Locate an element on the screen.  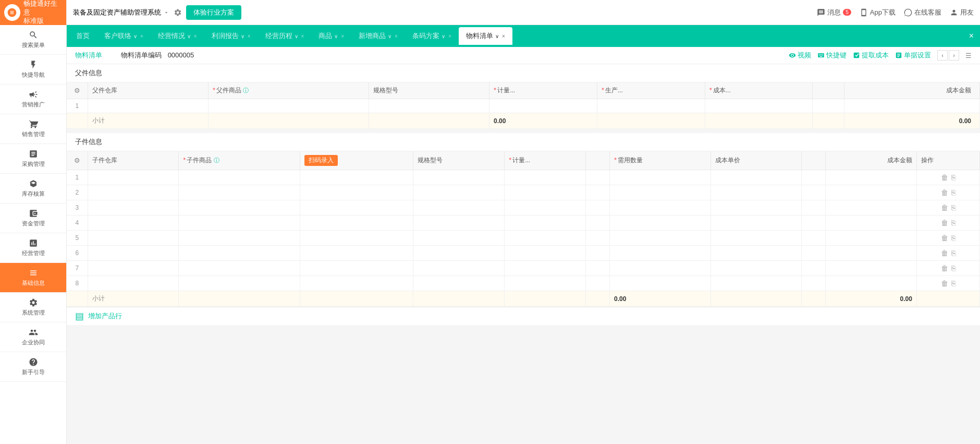
tab-profit: 利润报告 ∨ × is located at coordinates (231, 36).